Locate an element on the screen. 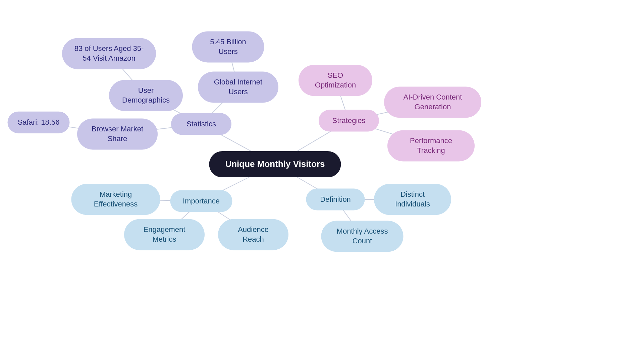 The height and width of the screenshot is (363, 644). node-engagement-metrics: Engagement Metrics is located at coordinates (164, 235).